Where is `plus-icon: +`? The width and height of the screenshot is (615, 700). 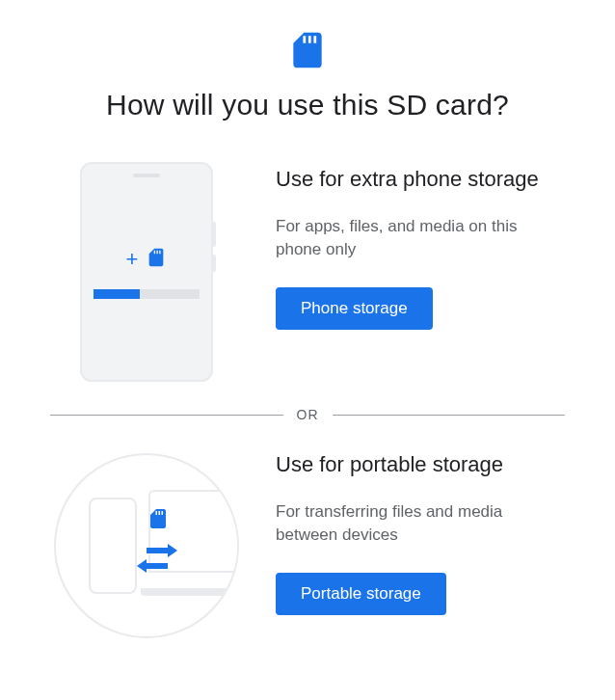
plus-icon: + is located at coordinates (133, 259).